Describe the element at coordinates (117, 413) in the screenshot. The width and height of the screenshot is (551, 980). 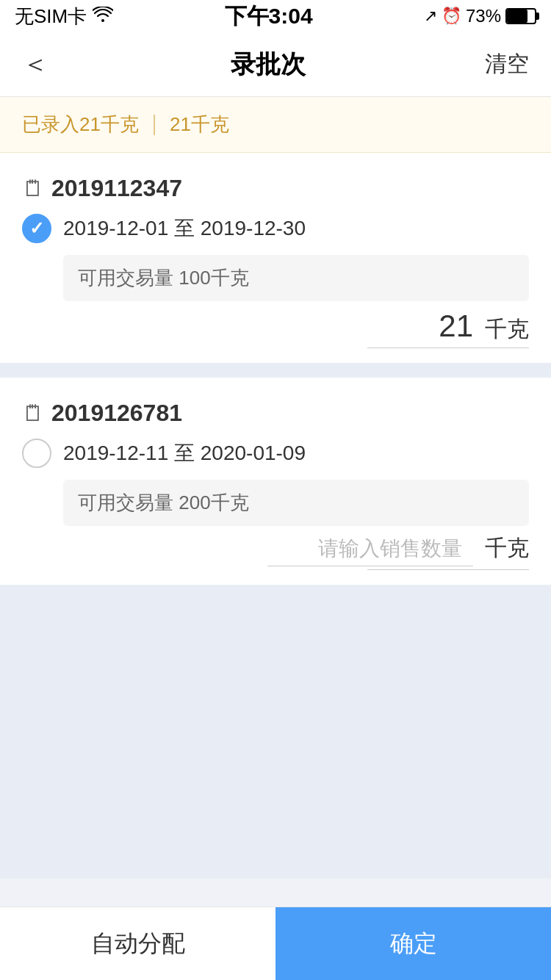
I see `batch-2-number: 2019126781` at that location.